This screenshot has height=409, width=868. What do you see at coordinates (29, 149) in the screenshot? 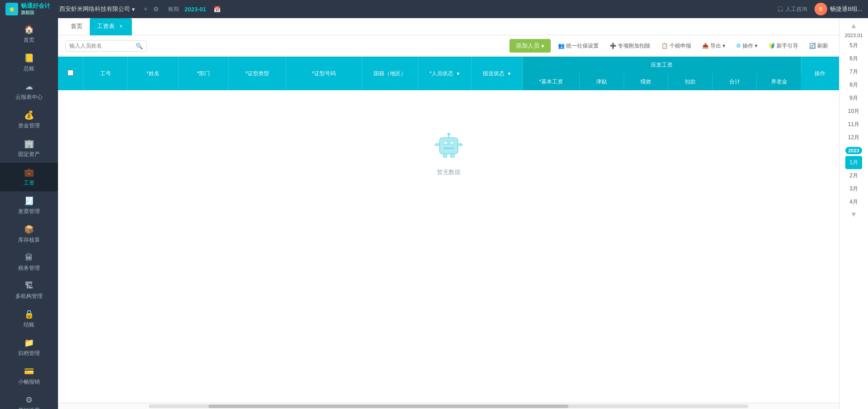
I see `sidebar-item-fixed-assets: 🏢 固定资产` at bounding box center [29, 149].